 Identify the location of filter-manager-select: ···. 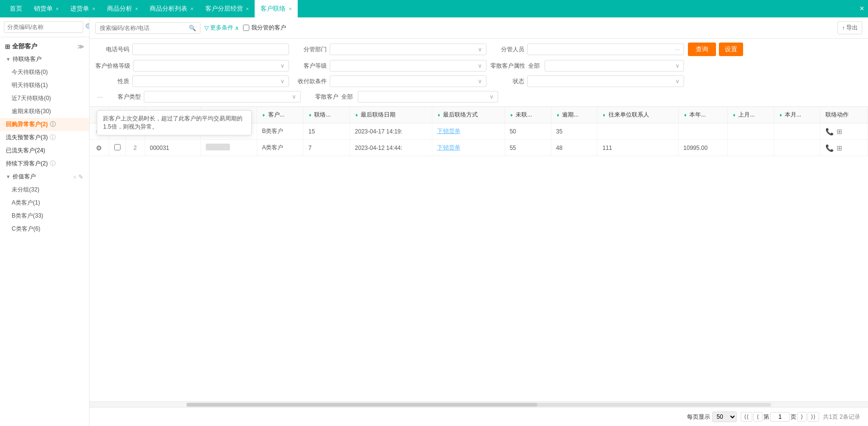
(606, 49).